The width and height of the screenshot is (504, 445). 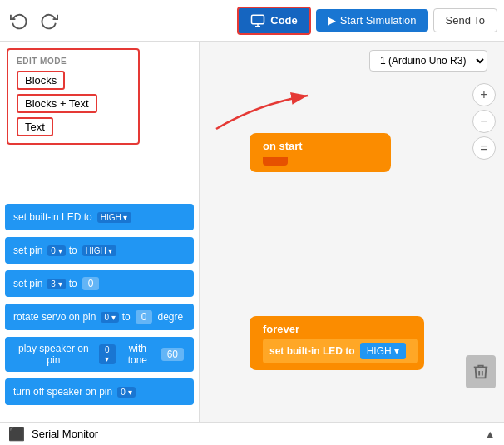 What do you see at coordinates (100, 217) in the screenshot?
I see `set-builtin-led-block: set built-in LED to HIGH ▾` at bounding box center [100, 217].